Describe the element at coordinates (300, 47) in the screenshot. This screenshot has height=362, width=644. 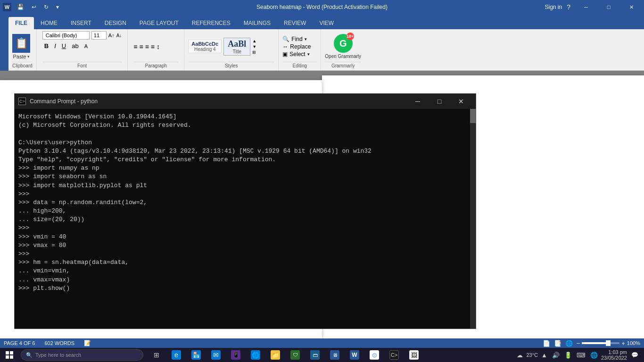
I see `replace-button: ↔ Replace` at that location.